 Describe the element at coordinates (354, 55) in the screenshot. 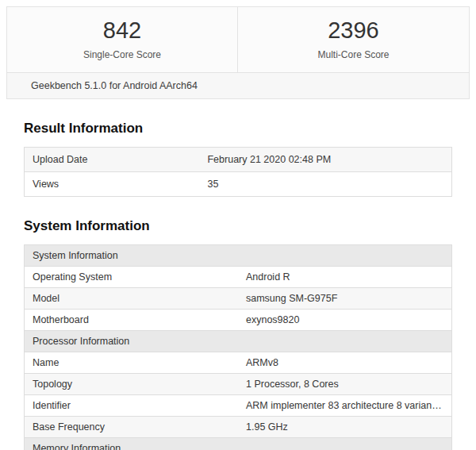

I see `multi-core-score-label: Multi-Core Score` at that location.